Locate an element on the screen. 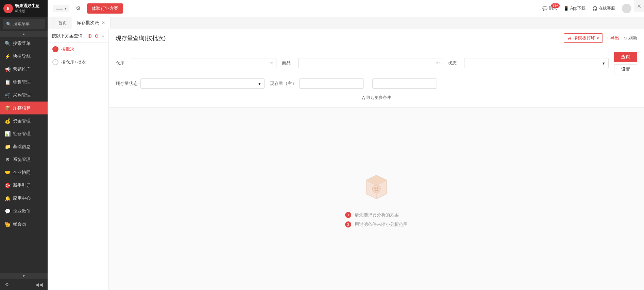 The width and height of the screenshot is (644, 290). nav-icon: 💰 is located at coordinates (7, 121).